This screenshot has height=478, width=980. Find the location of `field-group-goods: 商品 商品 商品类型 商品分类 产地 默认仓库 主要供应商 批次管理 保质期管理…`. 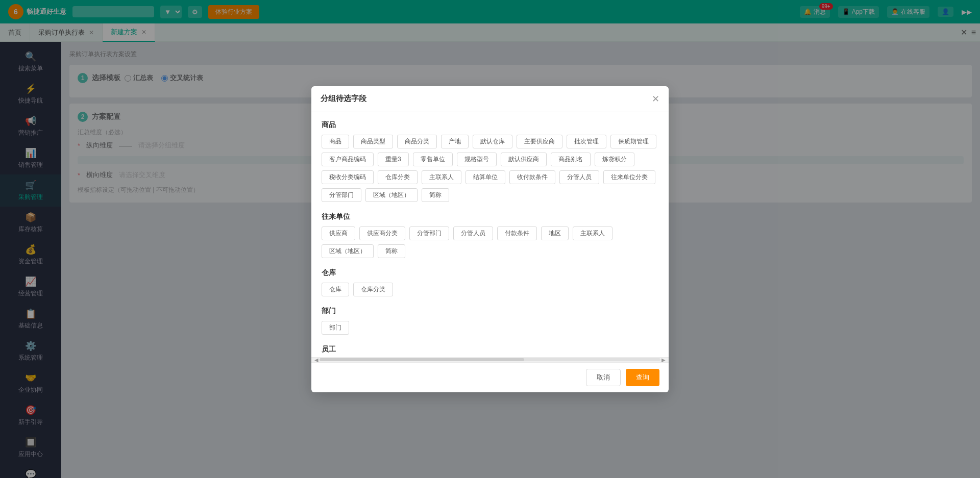

field-group-goods: 商品 商品 商品类型 商品分类 产地 默认仓库 主要供应商 批次管理 保质期管理… is located at coordinates (490, 161).